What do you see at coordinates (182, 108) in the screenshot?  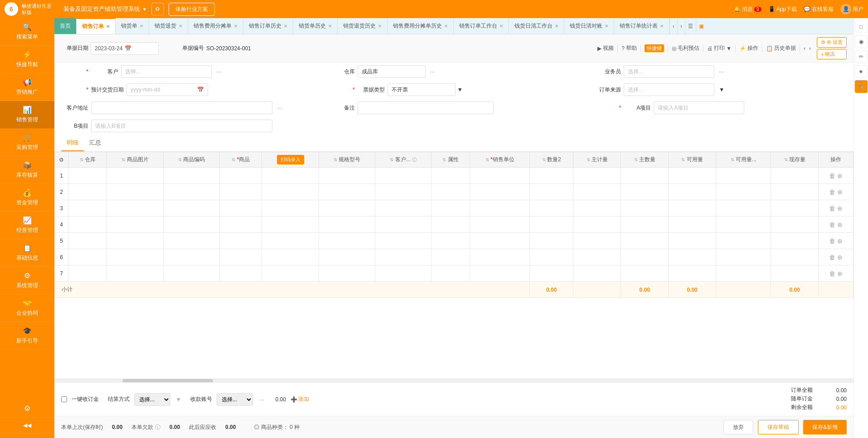 I see `customer-addr-input` at bounding box center [182, 108].